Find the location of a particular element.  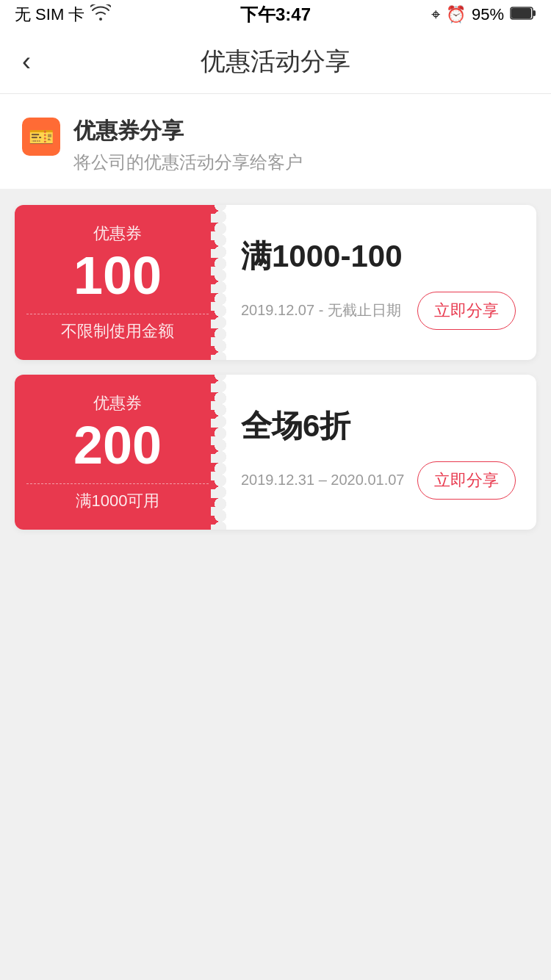

coupon-card-1: 优惠券 100 不限制使用金额 满1000-100 2019.12.07 - 无… is located at coordinates (276, 282).